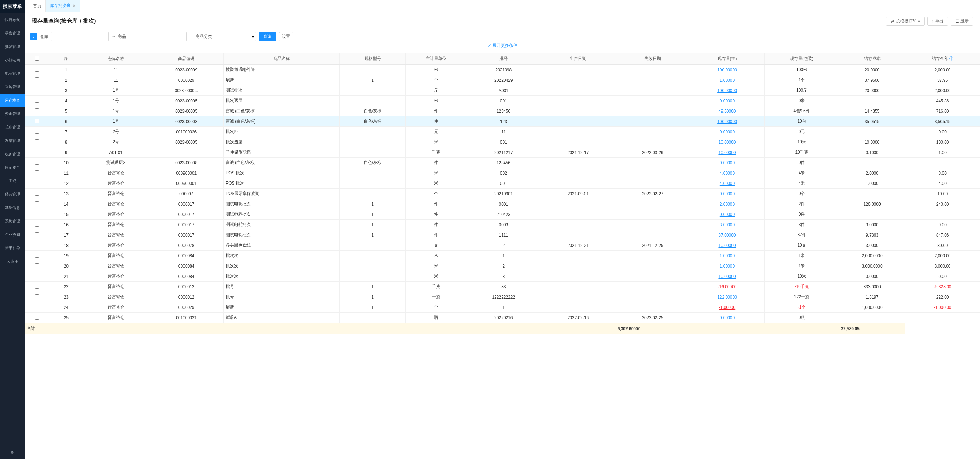 Image resolution: width=980 pixels, height=459 pixels. Describe the element at coordinates (12, 114) in the screenshot. I see `sidebar-item-asset: 资金管理` at that location.